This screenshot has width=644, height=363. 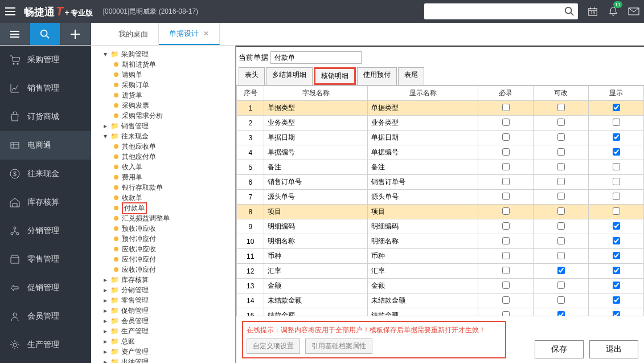 I want to click on mail-icon, so click(x=634, y=11).